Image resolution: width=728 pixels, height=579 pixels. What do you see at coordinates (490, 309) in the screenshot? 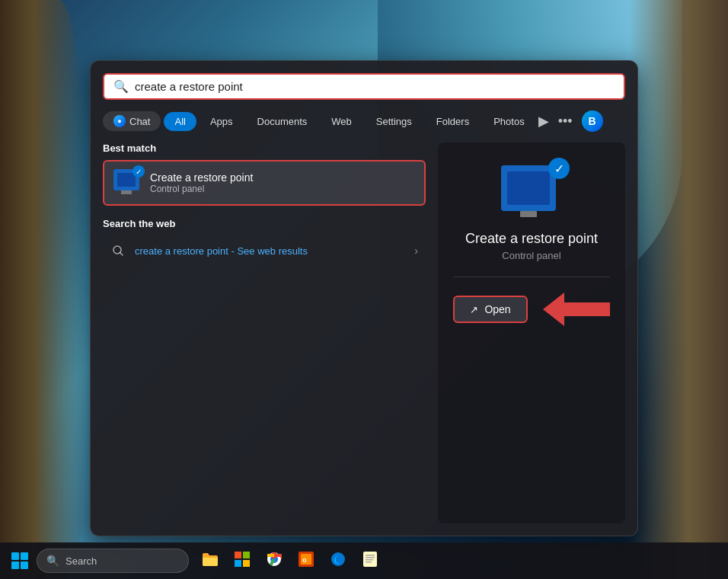
I see `open-button: ↗ Open` at bounding box center [490, 309].